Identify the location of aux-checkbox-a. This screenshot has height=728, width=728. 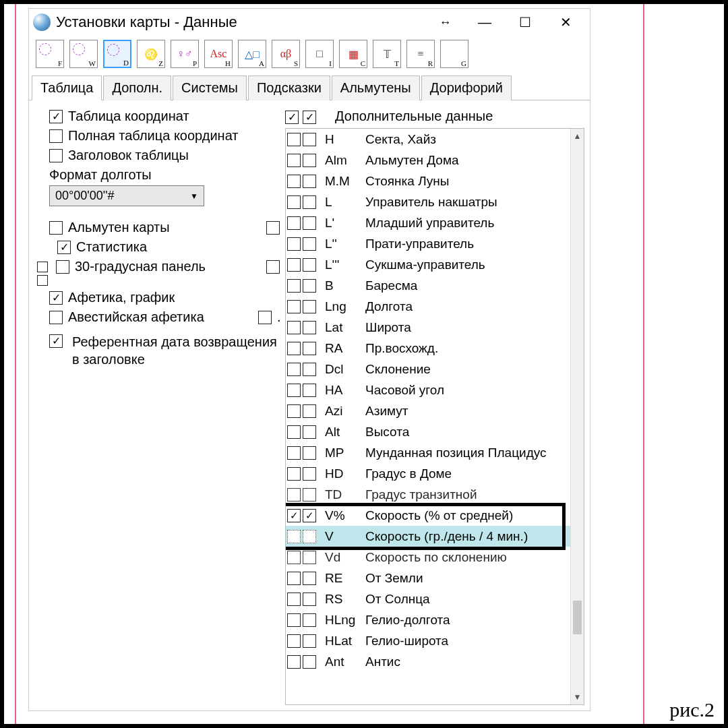
(42, 267).